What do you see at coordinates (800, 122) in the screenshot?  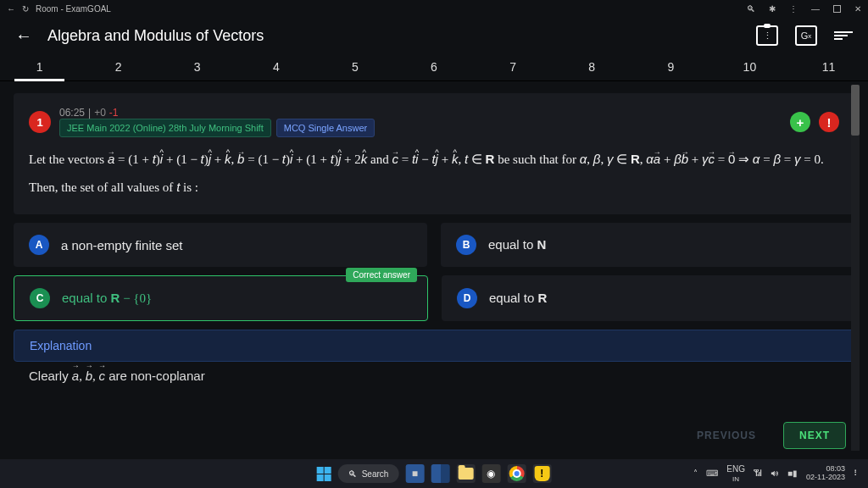 I see `add-icon: +` at bounding box center [800, 122].